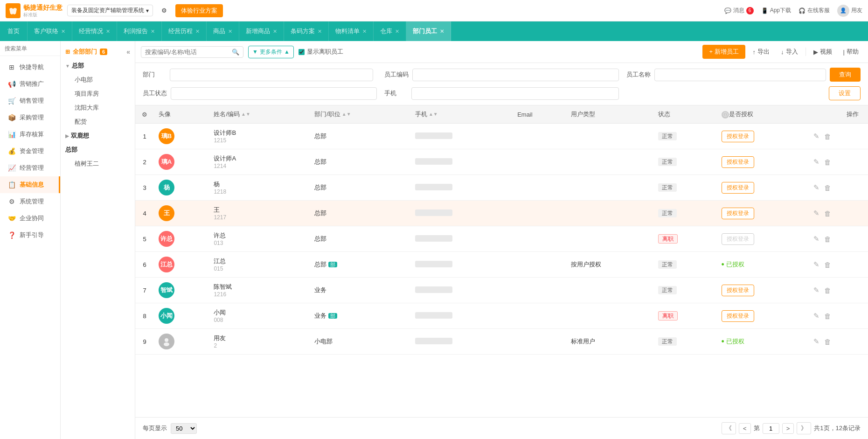 The image size is (868, 439). What do you see at coordinates (30, 151) in the screenshot?
I see `sidebar-item-capital: 💰 资金管理` at bounding box center [30, 151].